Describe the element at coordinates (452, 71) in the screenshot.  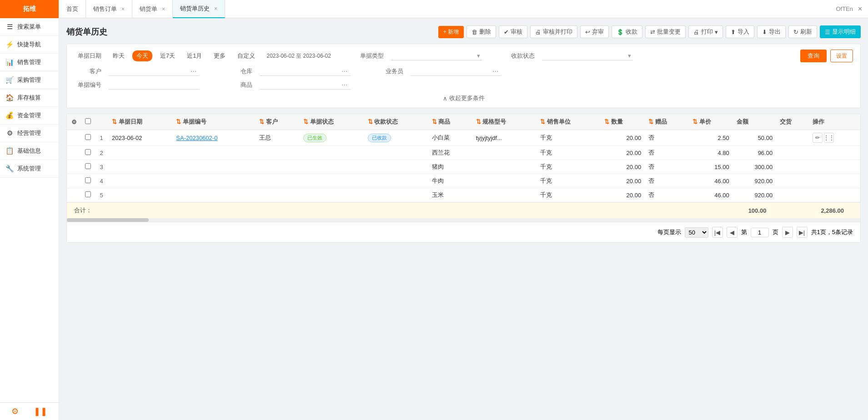
I see `staff-input` at that location.